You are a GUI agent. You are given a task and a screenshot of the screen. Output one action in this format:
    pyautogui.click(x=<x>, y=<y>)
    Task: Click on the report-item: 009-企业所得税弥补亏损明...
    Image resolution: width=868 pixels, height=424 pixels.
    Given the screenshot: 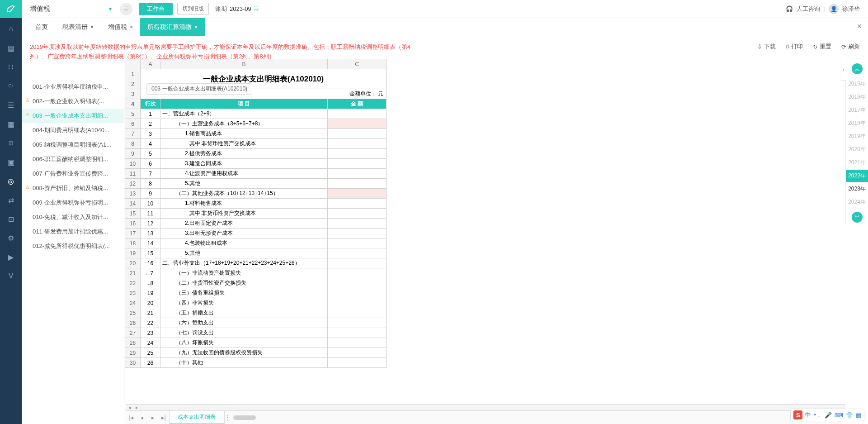 What is the action you would take?
    pyautogui.click(x=73, y=203)
    